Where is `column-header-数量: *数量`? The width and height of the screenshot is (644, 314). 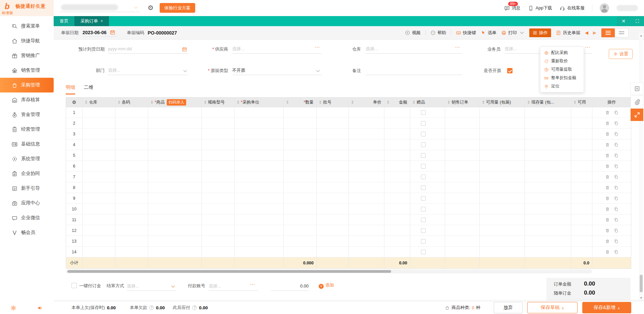
column-header-数量: *数量 is located at coordinates (300, 103).